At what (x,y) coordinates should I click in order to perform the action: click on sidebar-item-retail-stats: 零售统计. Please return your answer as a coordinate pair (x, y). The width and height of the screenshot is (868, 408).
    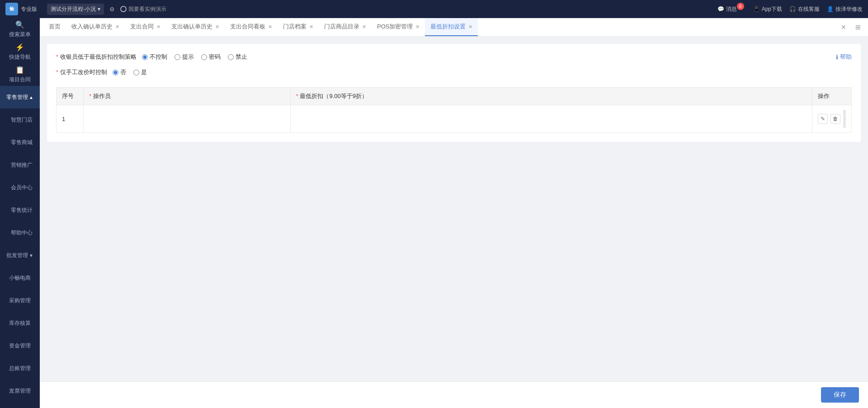
    Looking at the image, I should click on (20, 210).